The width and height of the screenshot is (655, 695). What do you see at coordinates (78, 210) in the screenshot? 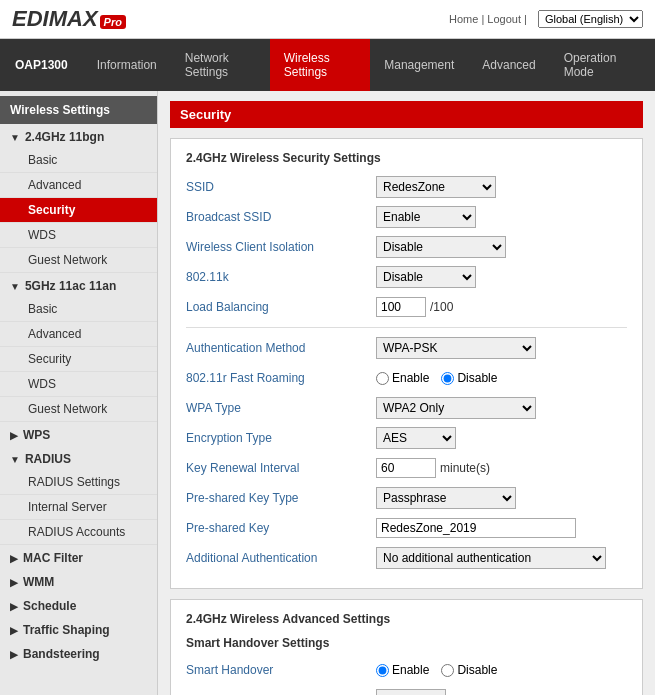
I see `sidebar-item-security-24: Security` at bounding box center [78, 210].